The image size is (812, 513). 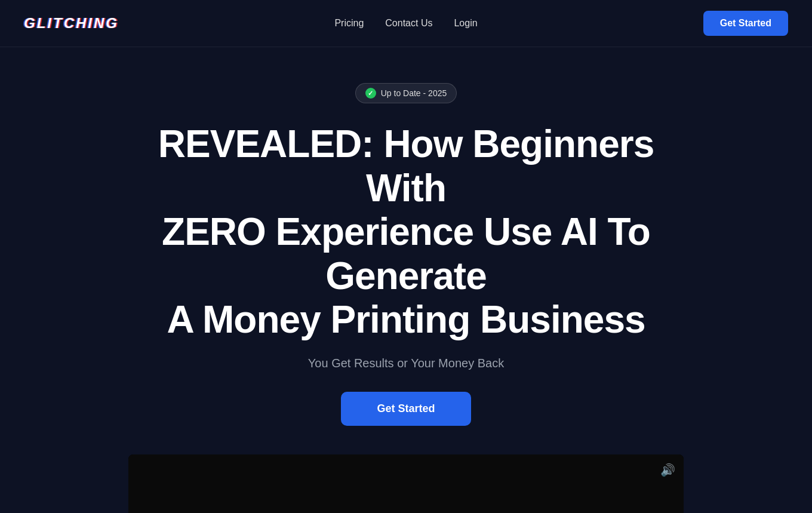 I want to click on headline-line2: ZERO Experience Use AI To Generate, so click(x=406, y=254).